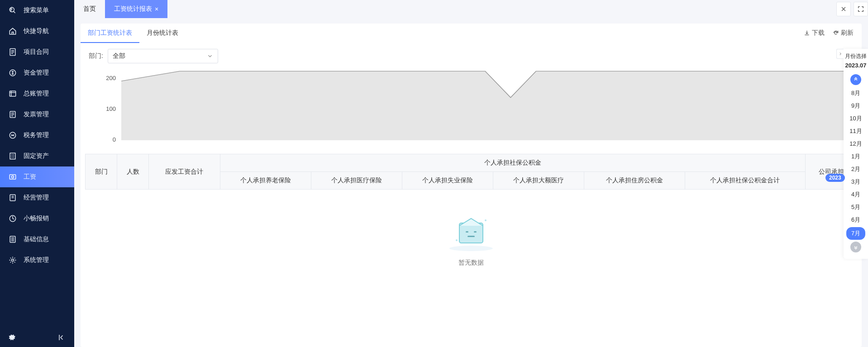 The width and height of the screenshot is (868, 347). What do you see at coordinates (447, 181) in the screenshot?
I see `col-p-unemp: 个人承担失业保险` at bounding box center [447, 181].